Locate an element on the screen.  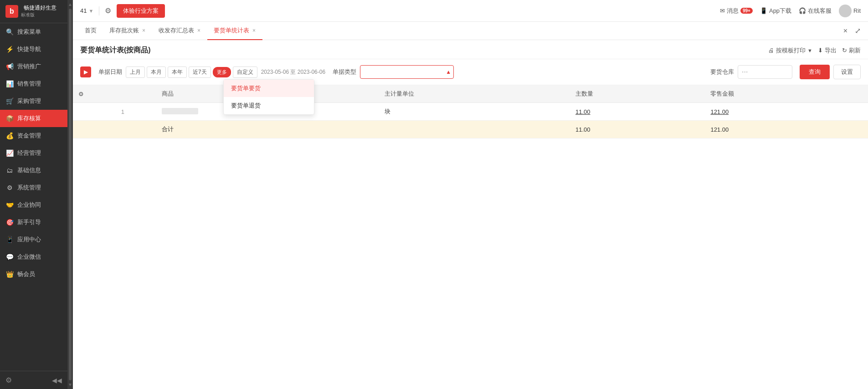
sidebar-item-search: 🔍 搜索菜单 is located at coordinates (34, 32).